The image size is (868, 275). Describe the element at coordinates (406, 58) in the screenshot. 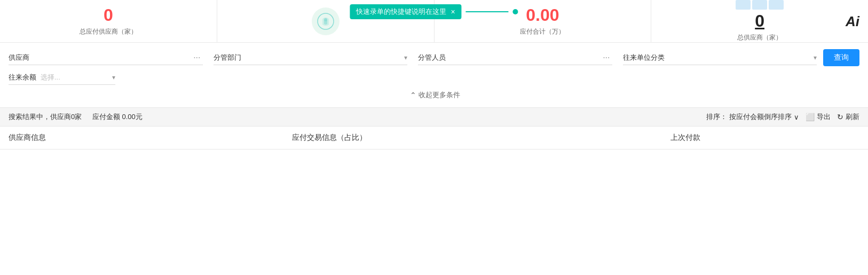

I see `department-chevron: ▾` at that location.